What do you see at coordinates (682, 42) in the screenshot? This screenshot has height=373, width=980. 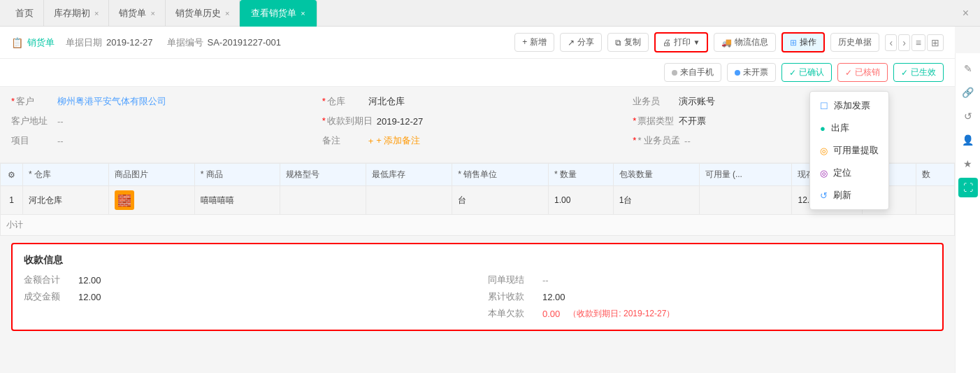 I see `print-btn: 🖨 打印 ▼` at bounding box center [682, 42].